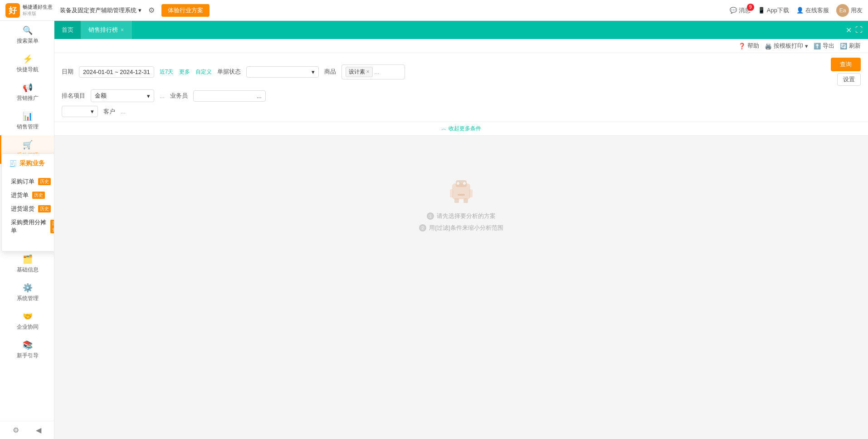 The image size is (868, 439). What do you see at coordinates (13, 163) in the screenshot?
I see `purchase-col-icon: 🧾` at bounding box center [13, 163].